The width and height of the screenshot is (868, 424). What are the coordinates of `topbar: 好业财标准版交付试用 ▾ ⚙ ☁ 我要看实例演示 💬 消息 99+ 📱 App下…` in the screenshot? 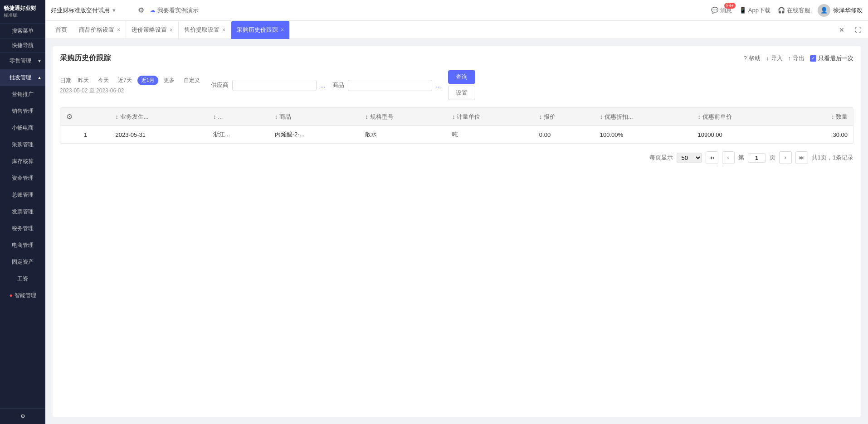 It's located at (457, 10).